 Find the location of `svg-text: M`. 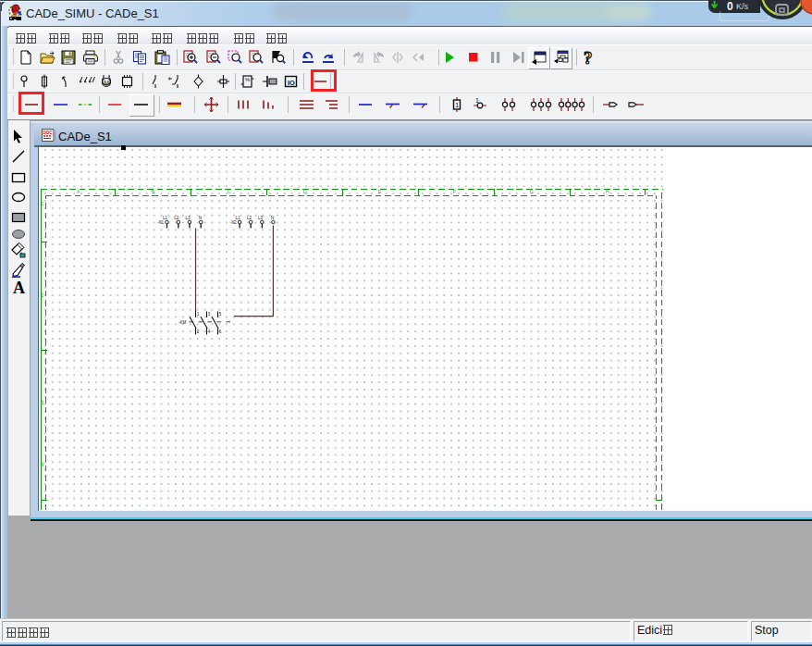

svg-text: M is located at coordinates (107, 83).